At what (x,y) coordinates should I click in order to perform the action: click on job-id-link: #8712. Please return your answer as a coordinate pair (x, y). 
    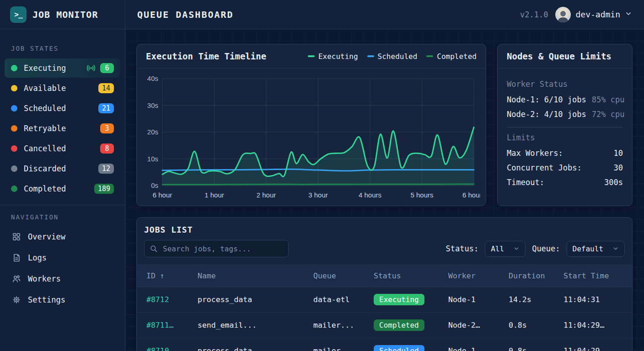
    Looking at the image, I should click on (158, 300).